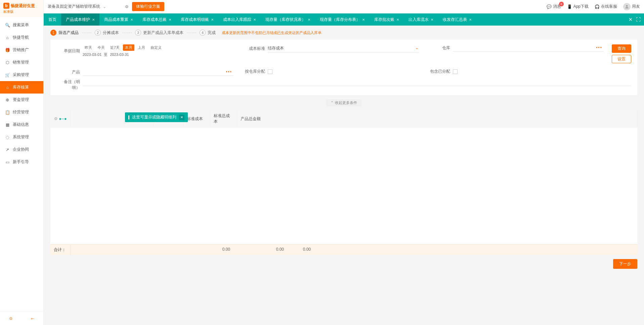  What do you see at coordinates (7, 87) in the screenshot?
I see `warehouse-icon: ⌂` at bounding box center [7, 87].